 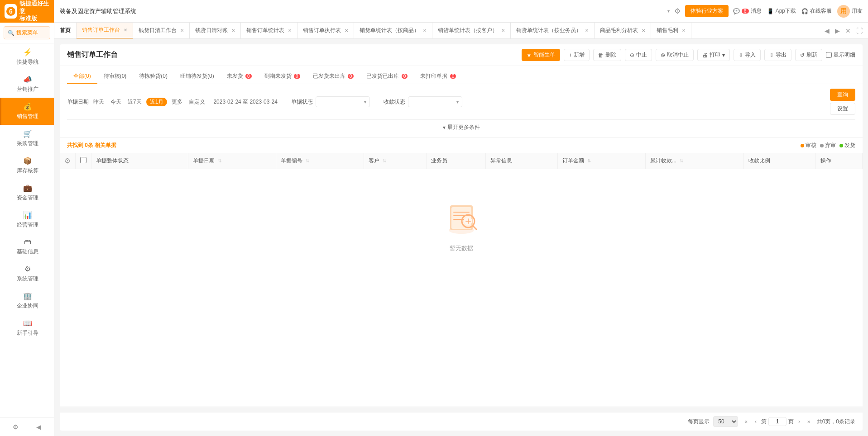 What do you see at coordinates (27, 166) in the screenshot?
I see `sidebar-item-inventory: 📦 库存核算` at bounding box center [27, 166].